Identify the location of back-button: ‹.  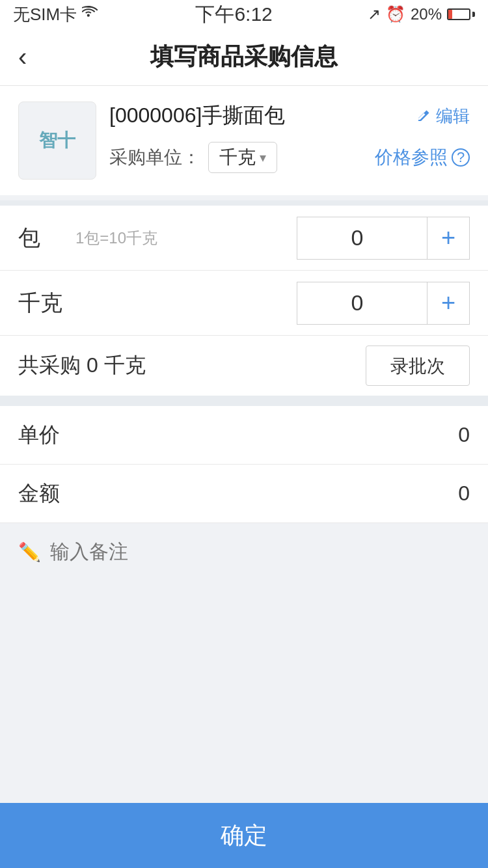
(22, 57).